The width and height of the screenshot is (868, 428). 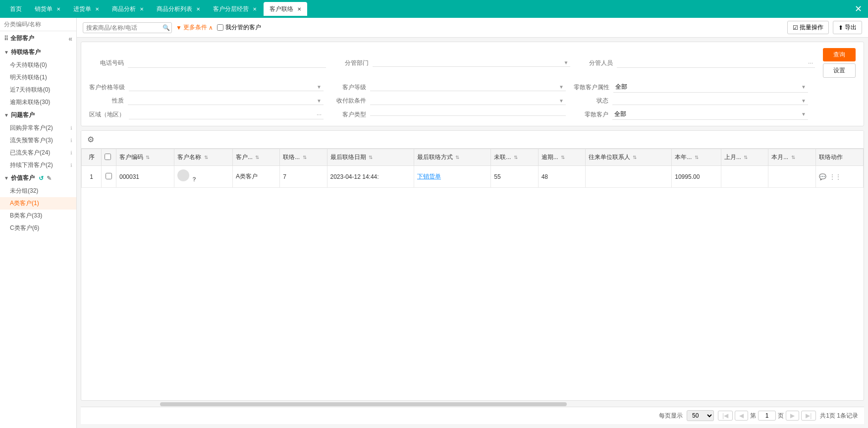 What do you see at coordinates (226, 115) in the screenshot?
I see `region-select: ···` at bounding box center [226, 115].